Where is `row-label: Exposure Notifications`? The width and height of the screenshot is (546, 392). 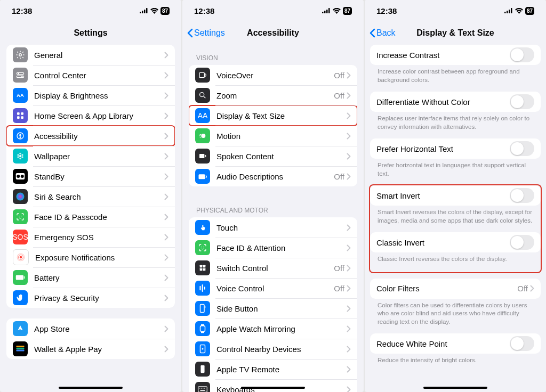 row-label: Exposure Notifications is located at coordinates (100, 258).